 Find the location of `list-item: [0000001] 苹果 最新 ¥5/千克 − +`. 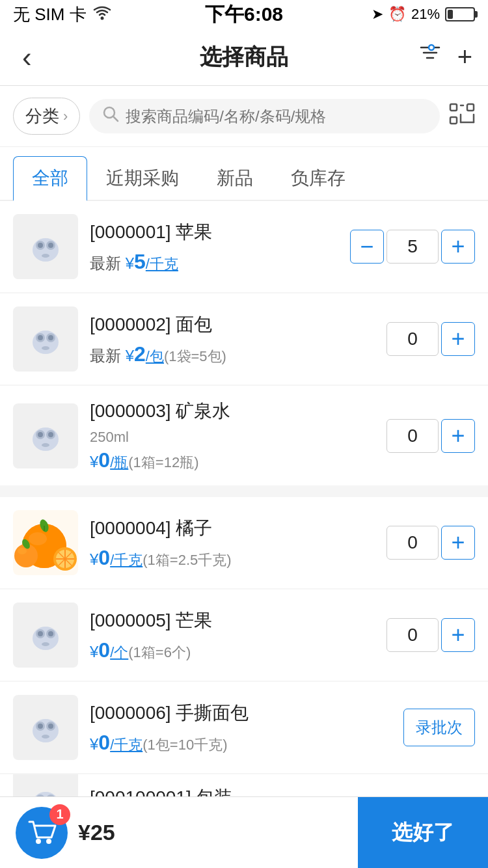

list-item: [0000001] 苹果 最新 ¥5/千克 − + is located at coordinates (244, 247).